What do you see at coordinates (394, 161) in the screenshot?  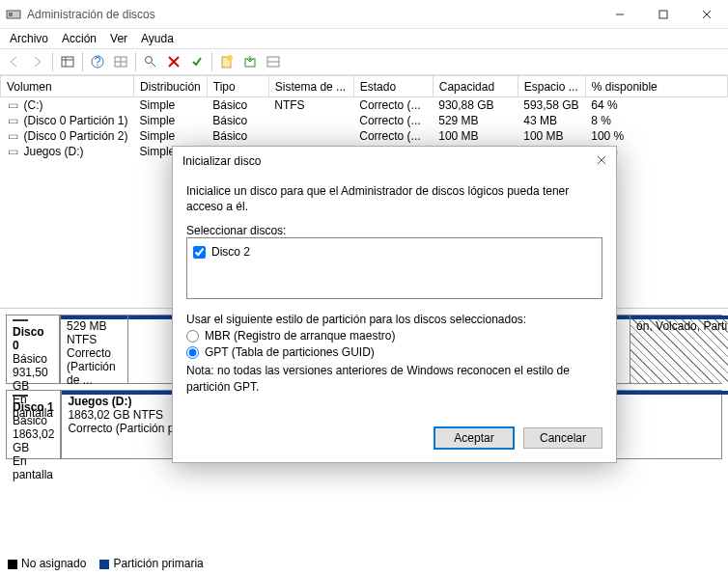 I see `dialog-titlebar: Inicializar disco` at bounding box center [394, 161].